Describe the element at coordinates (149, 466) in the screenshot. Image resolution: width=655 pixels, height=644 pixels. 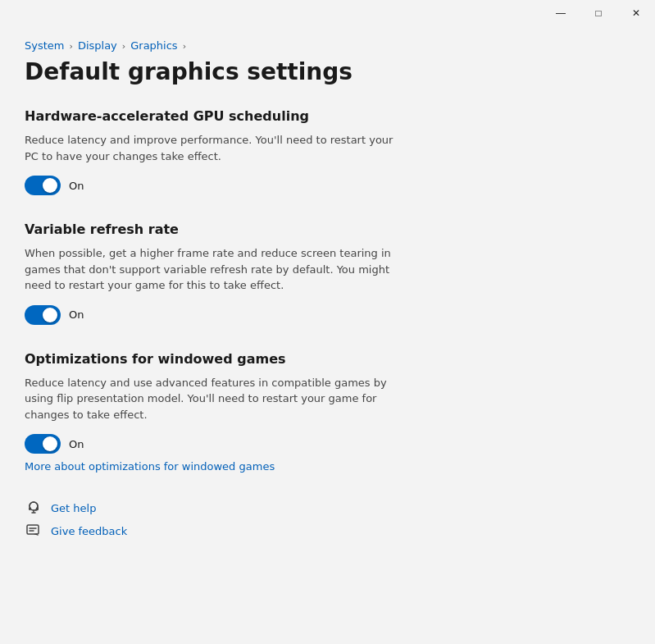
I see `windowed-games-link: More about optimizations for windowed ga…` at that location.